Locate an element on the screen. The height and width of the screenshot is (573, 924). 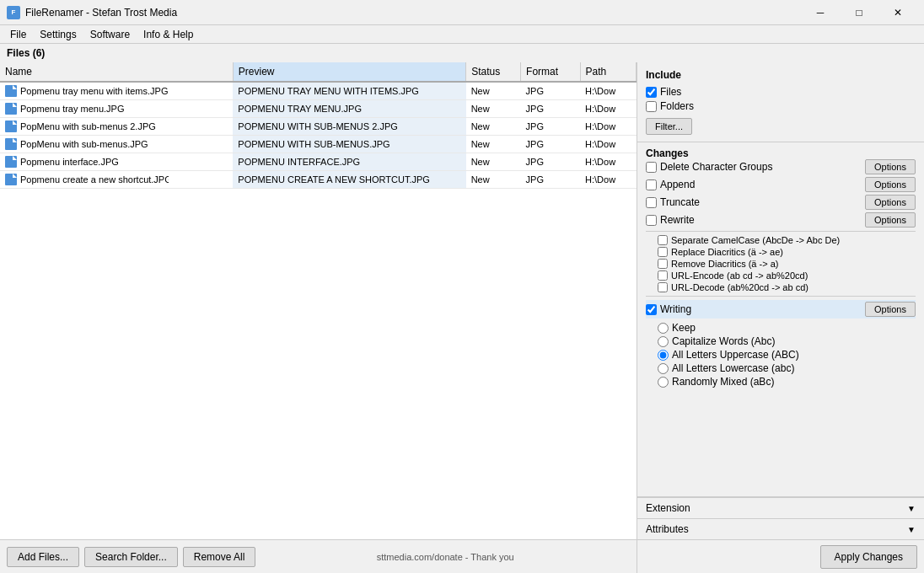
menu-settings: Settings is located at coordinates (57, 35).